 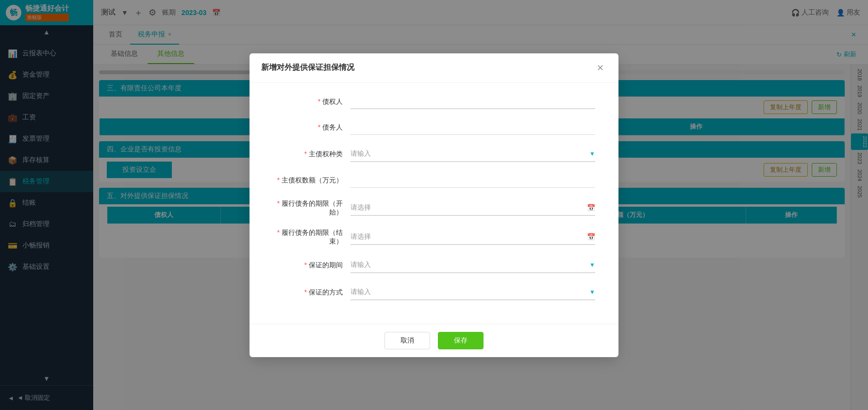 I want to click on guarantee-method-label: * 保证的方式, so click(x=312, y=293).